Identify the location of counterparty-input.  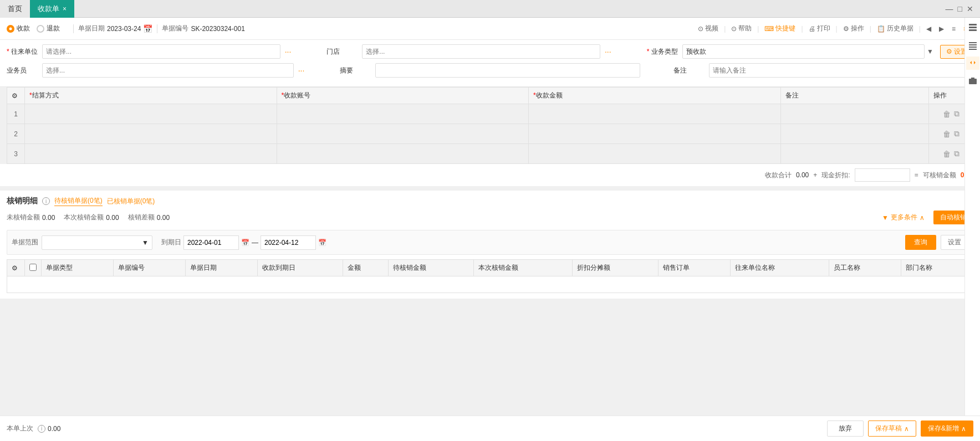
(161, 52).